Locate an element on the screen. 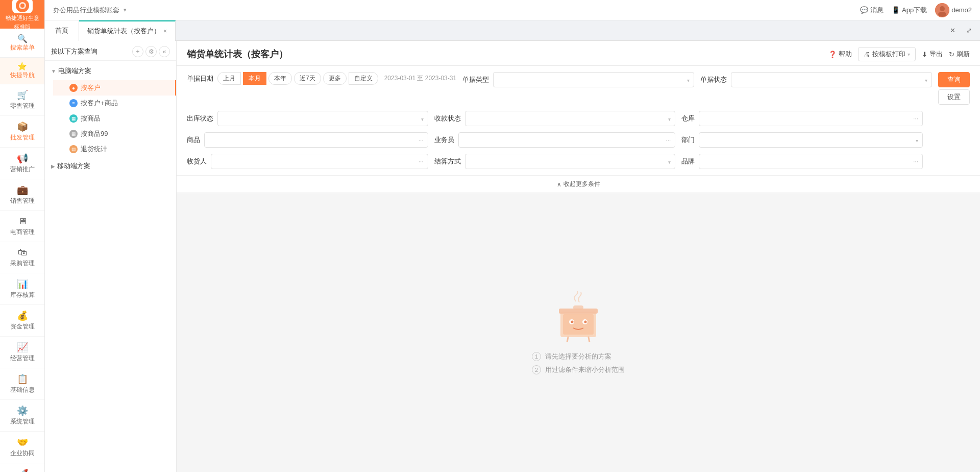 This screenshot has height=472, width=980. app-download-btn: 📱 App下载 is located at coordinates (910, 10).